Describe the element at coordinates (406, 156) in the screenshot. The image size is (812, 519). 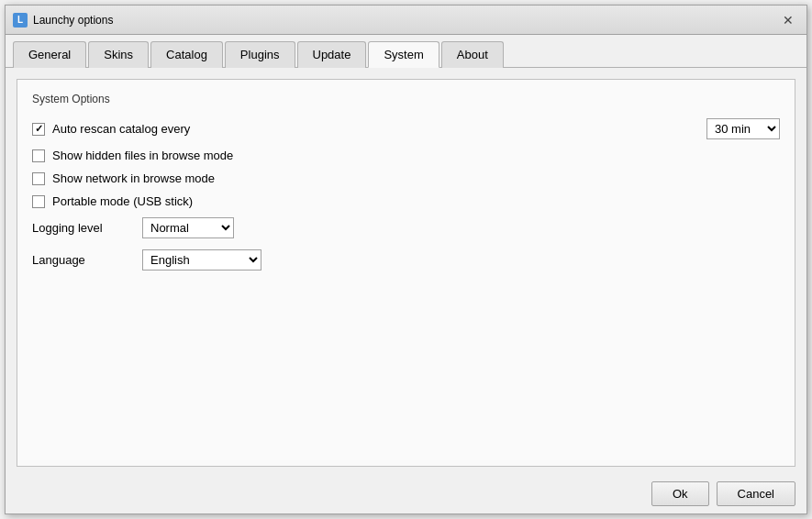
I see `show-hidden-row: Show hidden files in browse mode` at that location.